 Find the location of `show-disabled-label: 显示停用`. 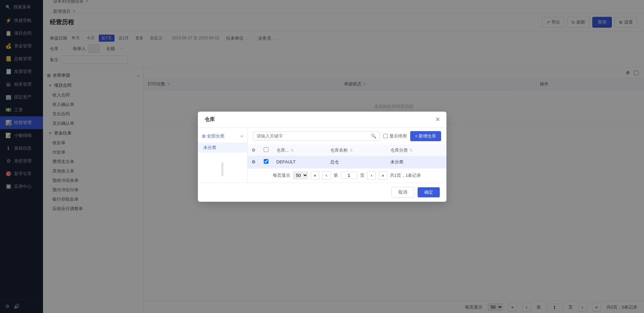

show-disabled-label: 显示停用 is located at coordinates (395, 136).